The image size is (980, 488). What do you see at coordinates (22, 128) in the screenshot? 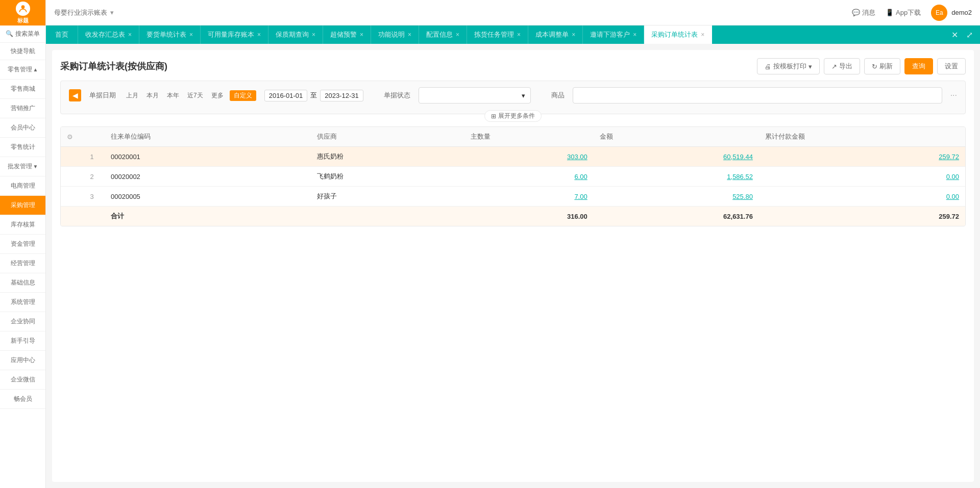
I see `sidebar-item-member: 会员中心` at bounding box center [22, 128].